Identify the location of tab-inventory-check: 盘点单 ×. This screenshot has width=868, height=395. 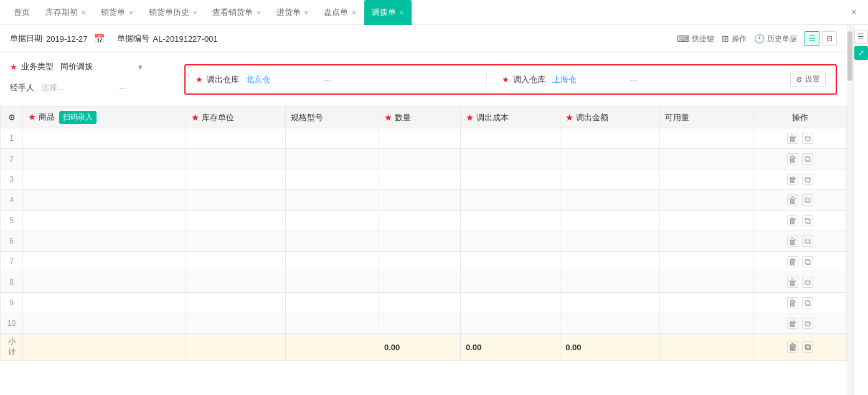
(340, 12).